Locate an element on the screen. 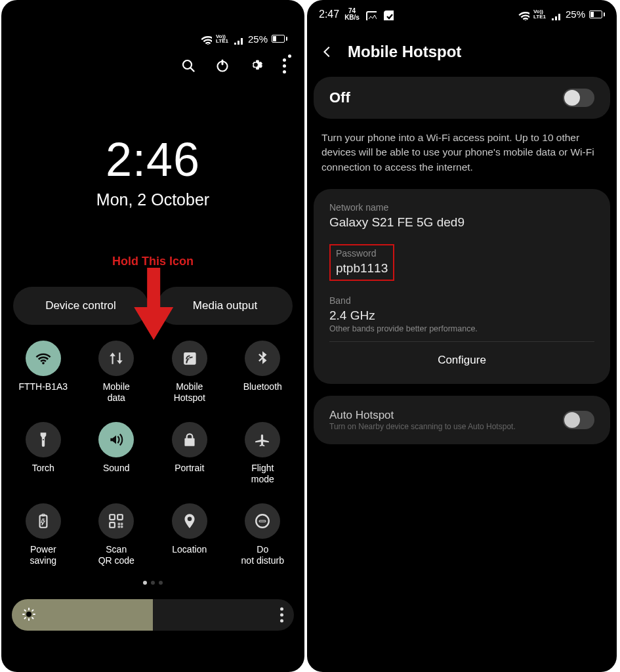 The width and height of the screenshot is (620, 672). qs-tile-label: FTTH-B1A3 is located at coordinates (43, 392).